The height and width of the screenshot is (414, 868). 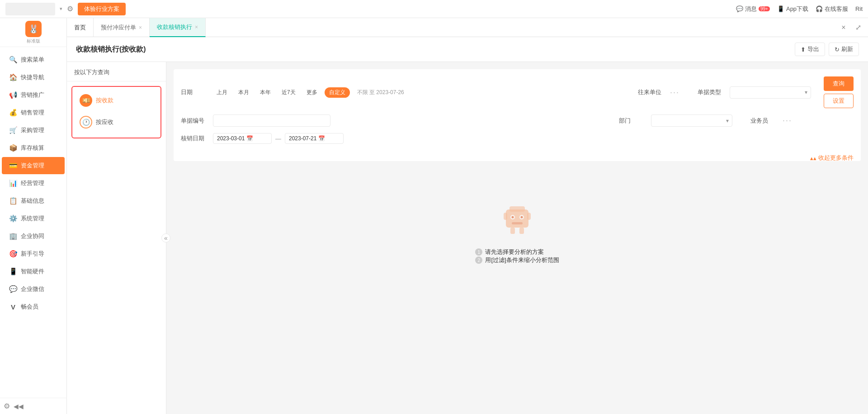 What do you see at coordinates (140, 28) in the screenshot?
I see `tab-prepay-close-icon: ×` at bounding box center [140, 28].